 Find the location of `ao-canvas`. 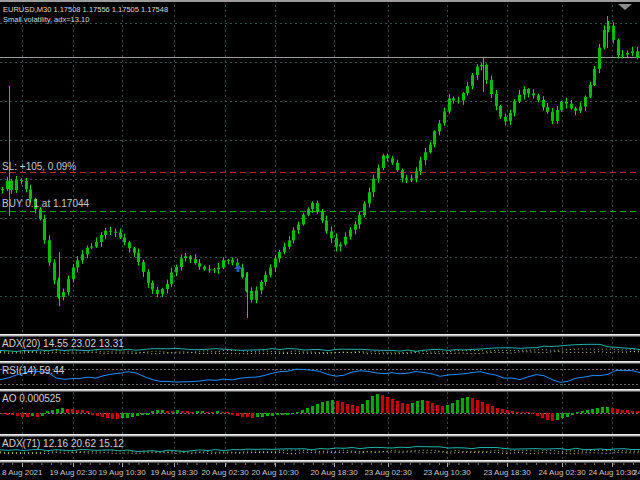

ao-canvas is located at coordinates (320, 413).